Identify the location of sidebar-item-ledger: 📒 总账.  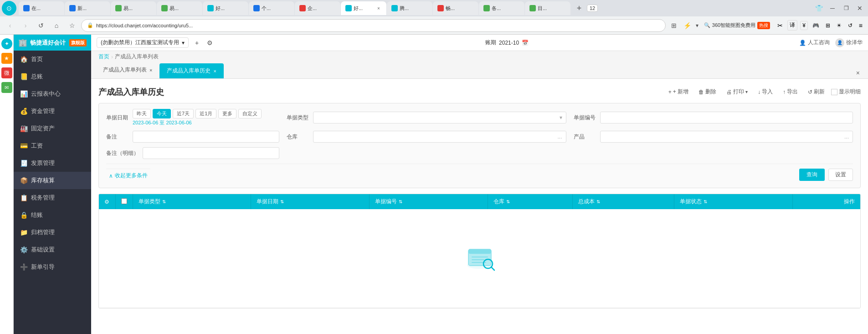
(52, 77).